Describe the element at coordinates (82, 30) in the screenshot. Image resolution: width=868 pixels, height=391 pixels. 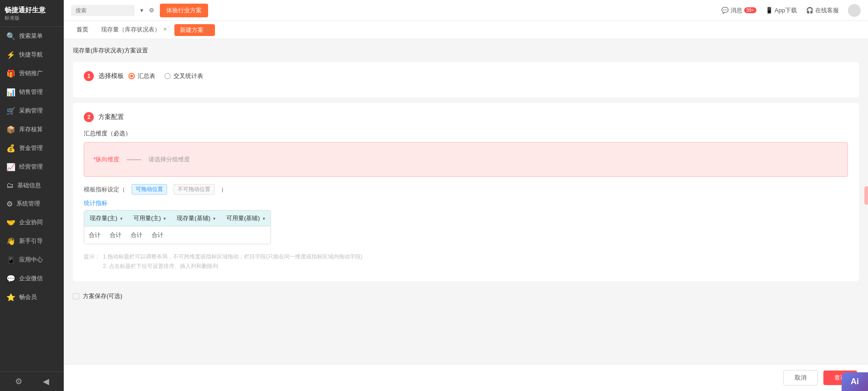
I see `tab-label-home: 首页` at that location.